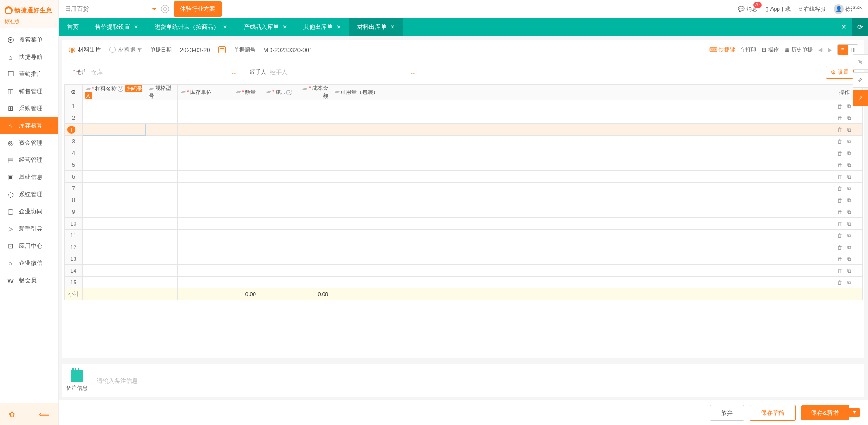 The width and height of the screenshot is (868, 425). What do you see at coordinates (29, 177) in the screenshot?
I see `sidebar-item: ▣基础信息` at bounding box center [29, 177].